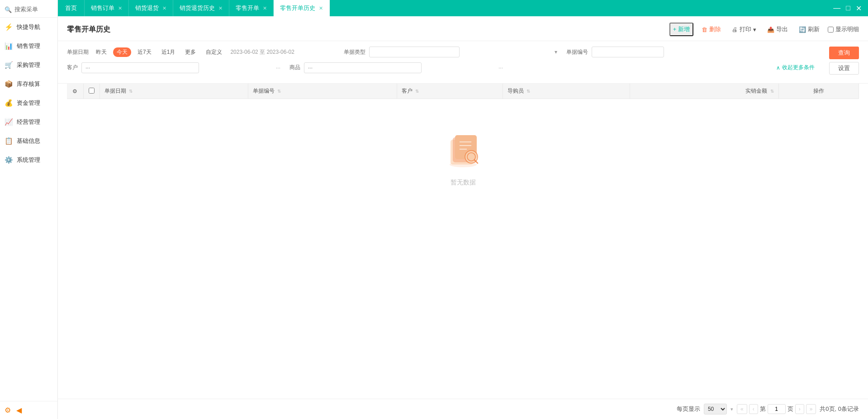  What do you see at coordinates (145, 52) in the screenshot?
I see `date-week: 近7天` at bounding box center [145, 52].